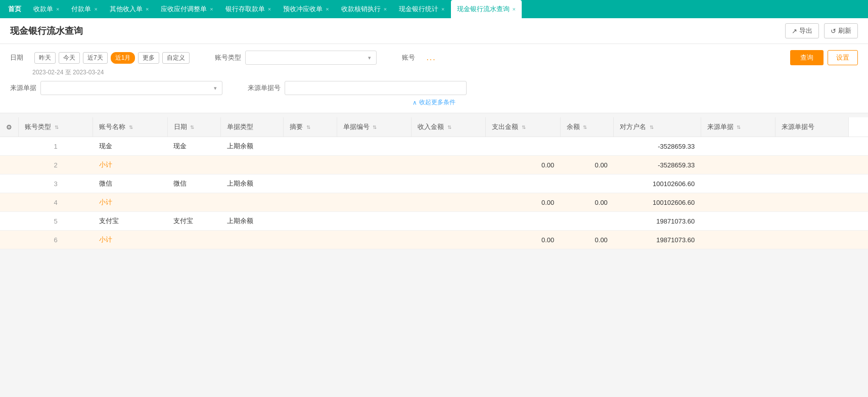 This screenshot has height=397, width=868. What do you see at coordinates (523, 127) in the screenshot?
I see `col-expense: 支出金额 ⇅` at bounding box center [523, 127].